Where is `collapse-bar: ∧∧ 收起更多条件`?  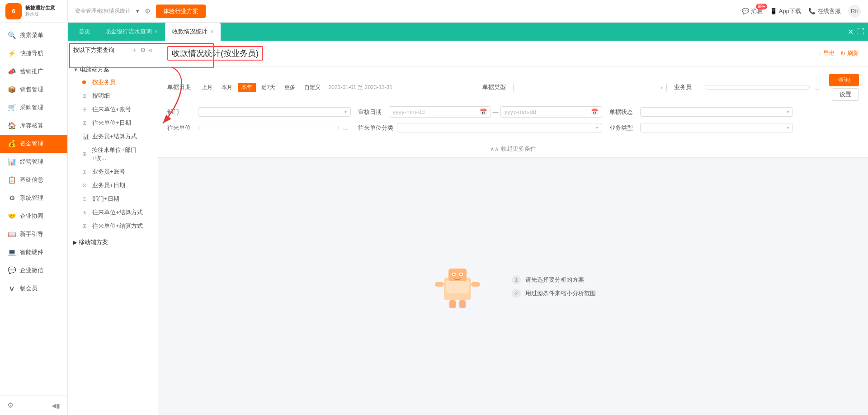 collapse-bar: ∧∧ 收起更多条件 is located at coordinates (513, 149).